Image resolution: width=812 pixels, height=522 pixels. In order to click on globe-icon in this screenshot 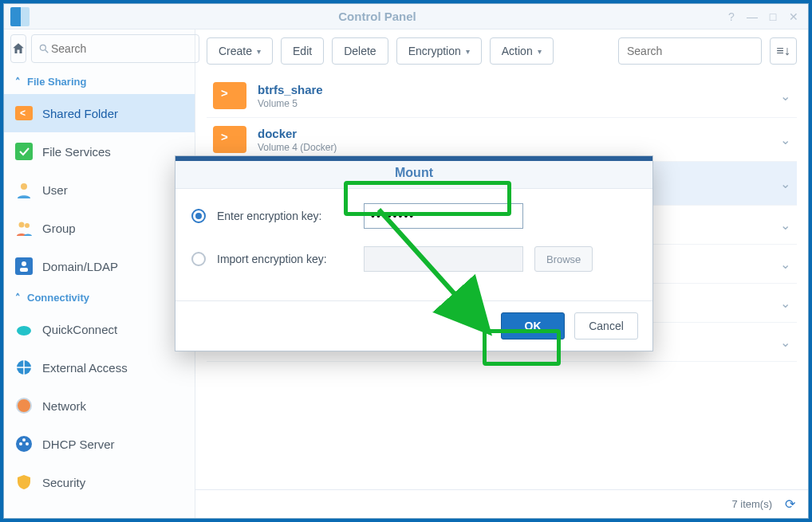, I will do `click(24, 367)`.